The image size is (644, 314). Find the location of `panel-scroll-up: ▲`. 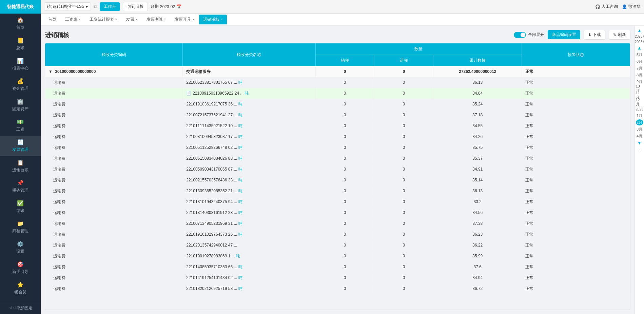

panel-scroll-up: ▲ is located at coordinates (640, 31).